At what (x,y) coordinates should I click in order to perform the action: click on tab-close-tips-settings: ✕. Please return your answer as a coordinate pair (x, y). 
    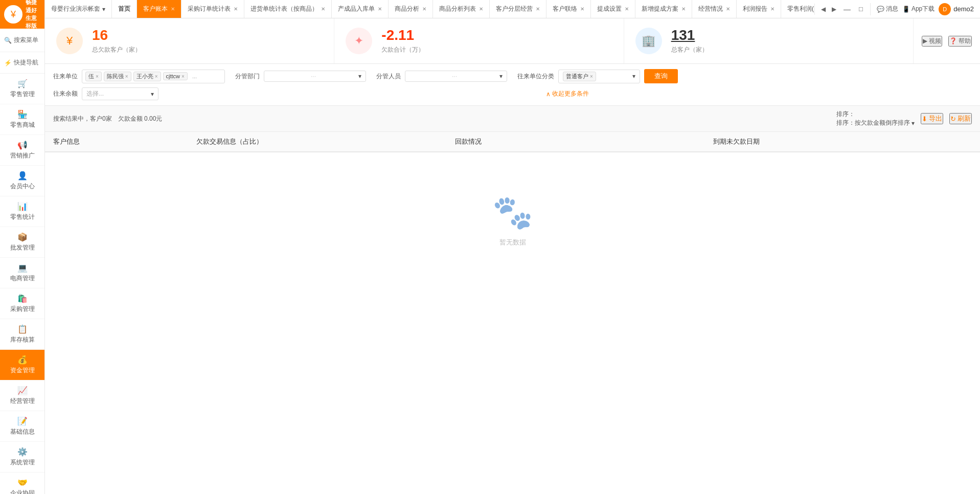
    Looking at the image, I should click on (627, 9).